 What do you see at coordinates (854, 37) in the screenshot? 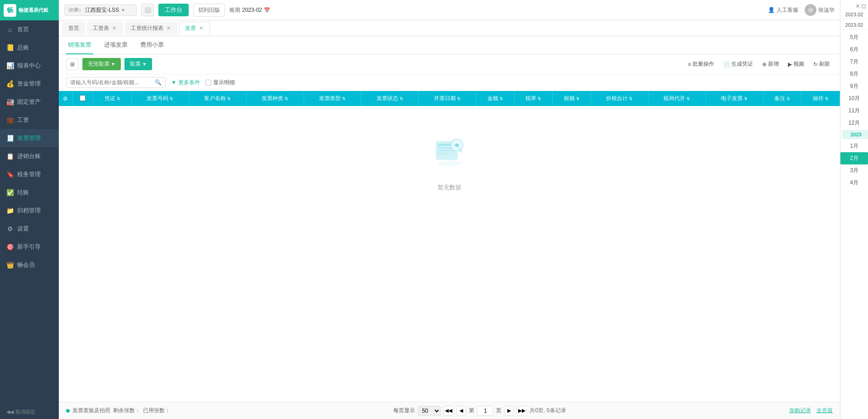
I see `month-item-5m: 5月` at bounding box center [854, 37].